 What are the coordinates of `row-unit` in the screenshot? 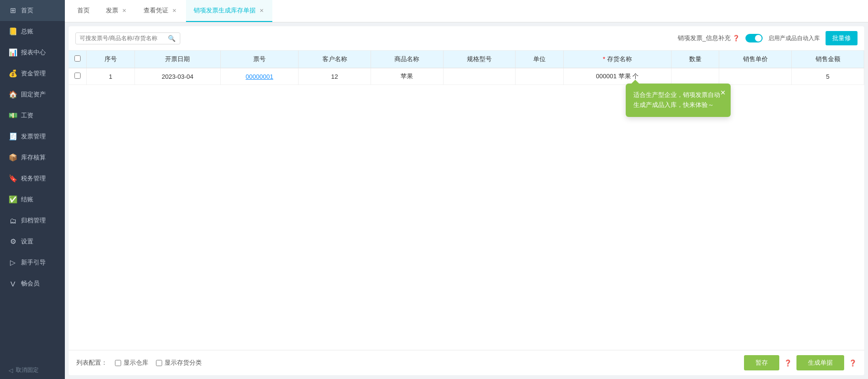 It's located at (540, 76).